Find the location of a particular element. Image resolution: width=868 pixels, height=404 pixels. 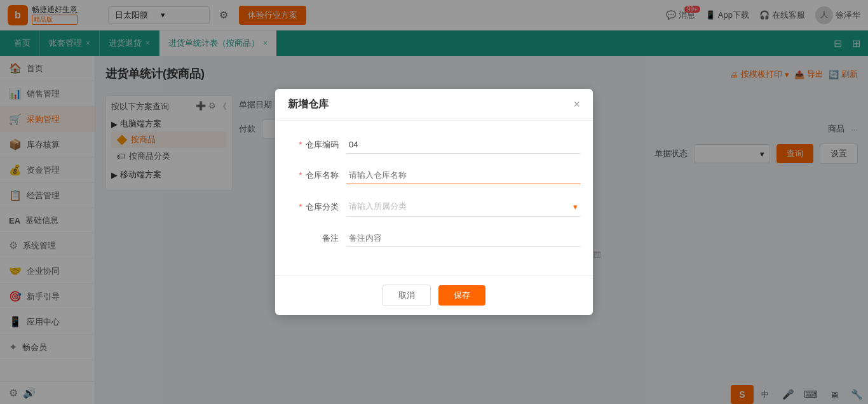

remark-label: 备注 is located at coordinates (313, 238).